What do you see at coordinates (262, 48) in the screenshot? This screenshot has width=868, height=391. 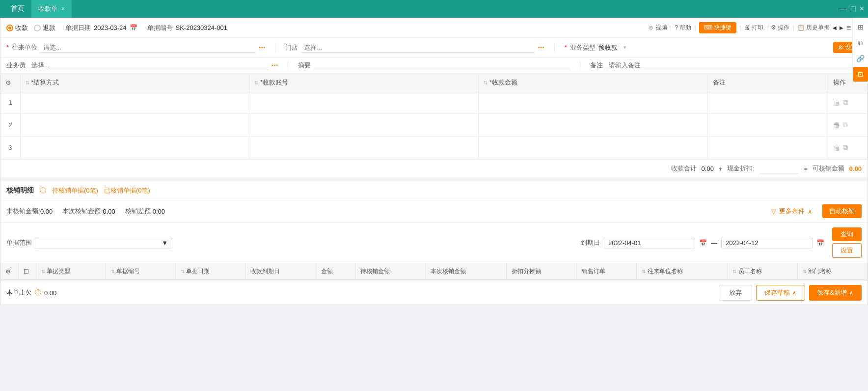 I see `counterpart-more-icon: ···` at bounding box center [262, 48].